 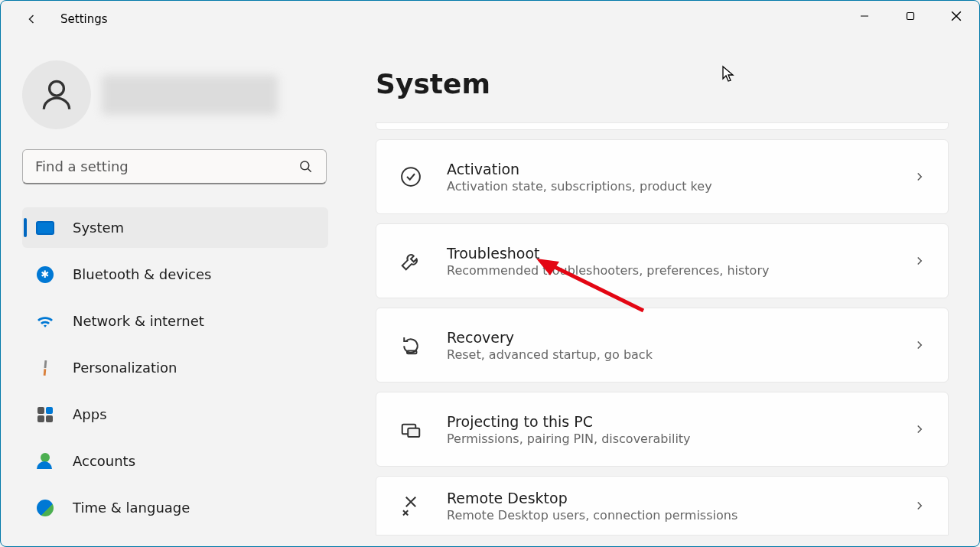 What do you see at coordinates (679, 187) in the screenshot?
I see `row-desc: Activation state, subscriptions, product…` at bounding box center [679, 187].